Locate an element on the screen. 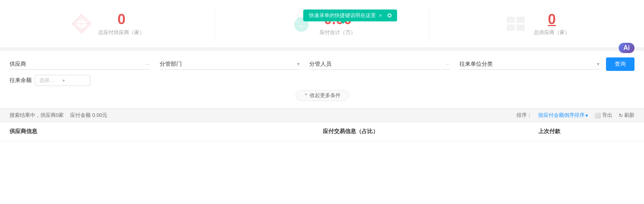 This screenshot has width=644, height=204. export-button: ⬜ 导出 is located at coordinates (604, 115).